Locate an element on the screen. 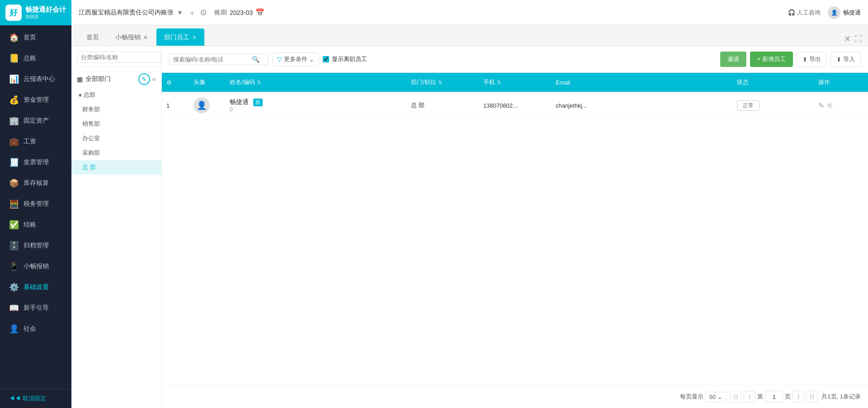 The height and width of the screenshot is (408, 868). th-phone: 手机 ⇅ is located at coordinates (515, 82).